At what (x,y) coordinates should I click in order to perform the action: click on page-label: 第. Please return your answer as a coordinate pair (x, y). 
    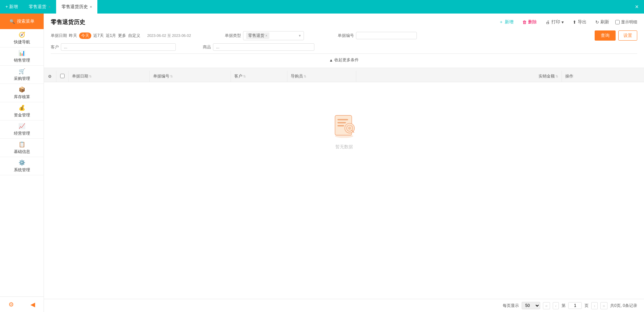
    Looking at the image, I should click on (564, 306).